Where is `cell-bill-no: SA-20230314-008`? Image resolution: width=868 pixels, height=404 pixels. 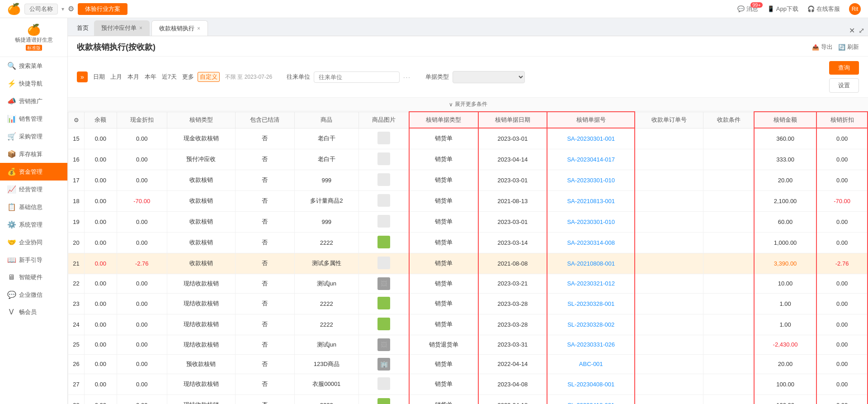 cell-bill-no: SA-20230314-008 is located at coordinates (591, 242).